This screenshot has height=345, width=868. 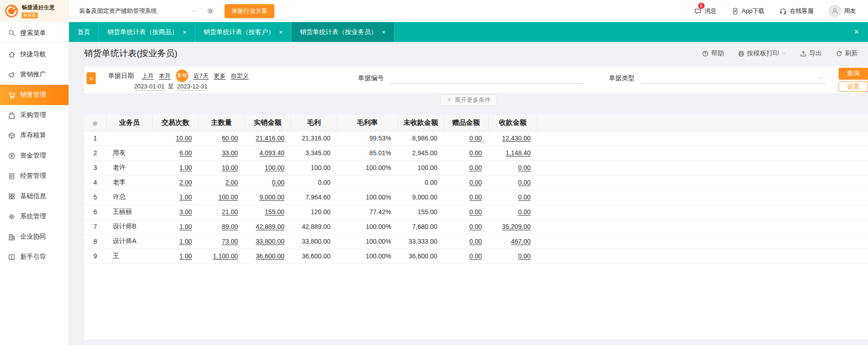 I want to click on drilldown-link: 4,093.40, so click(x=272, y=153).